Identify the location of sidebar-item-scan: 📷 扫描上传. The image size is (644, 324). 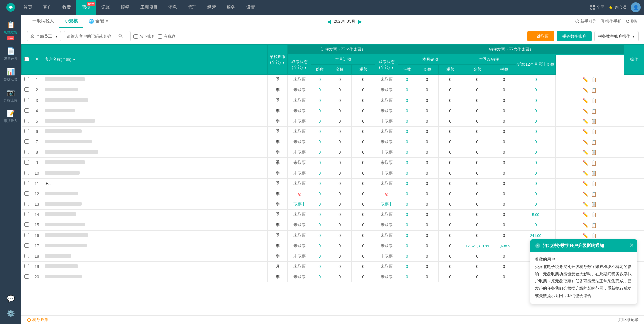
(11, 95).